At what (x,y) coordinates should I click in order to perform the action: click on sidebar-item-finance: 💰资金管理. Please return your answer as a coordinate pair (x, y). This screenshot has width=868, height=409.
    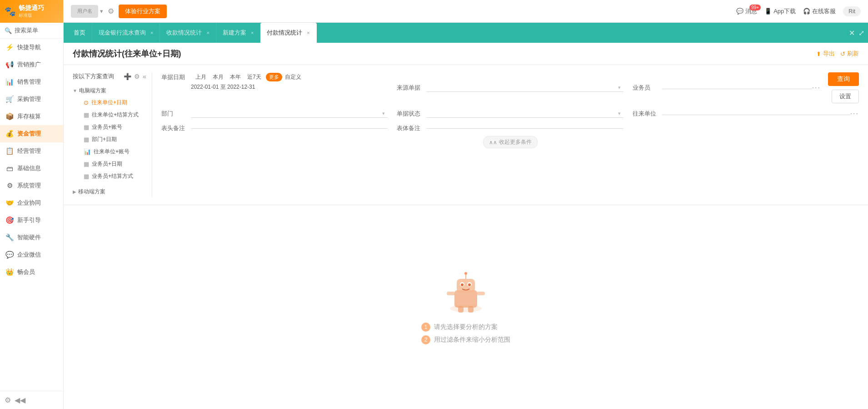
    Looking at the image, I should click on (32, 134).